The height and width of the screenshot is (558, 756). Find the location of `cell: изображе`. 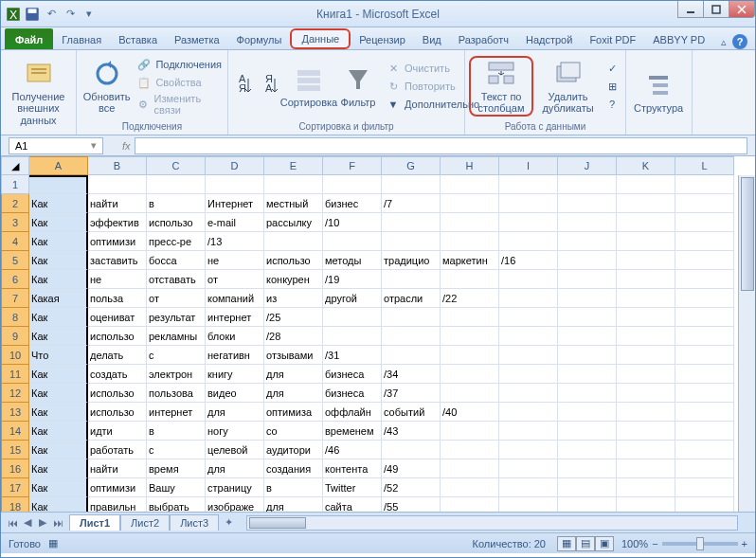

cell: изображе is located at coordinates (235, 504).